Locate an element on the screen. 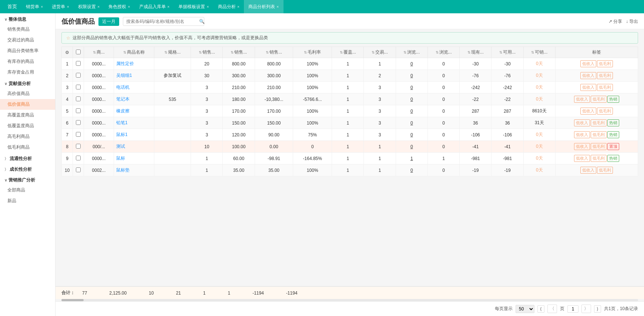 Image resolution: width=644 pixels, height=316 pixels. sidebar-item-capital-occupy: 库存资金占用 is located at coordinates (27, 72).